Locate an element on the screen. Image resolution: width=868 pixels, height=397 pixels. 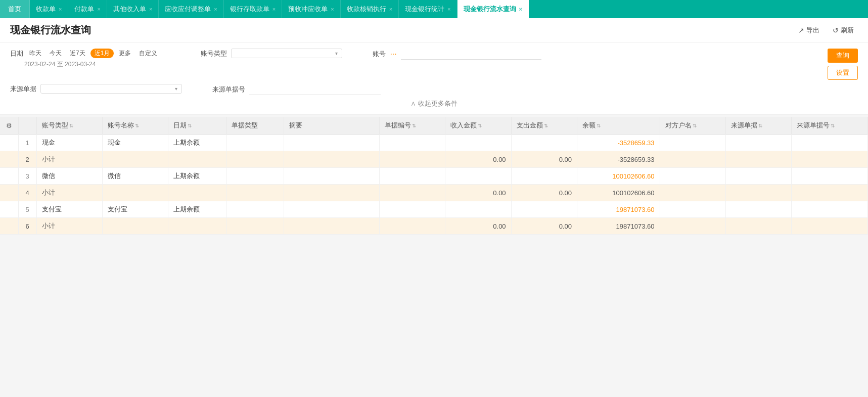
nav-tab-现金银行流水查询: 现金银行流水查询× is located at coordinates (493, 9).